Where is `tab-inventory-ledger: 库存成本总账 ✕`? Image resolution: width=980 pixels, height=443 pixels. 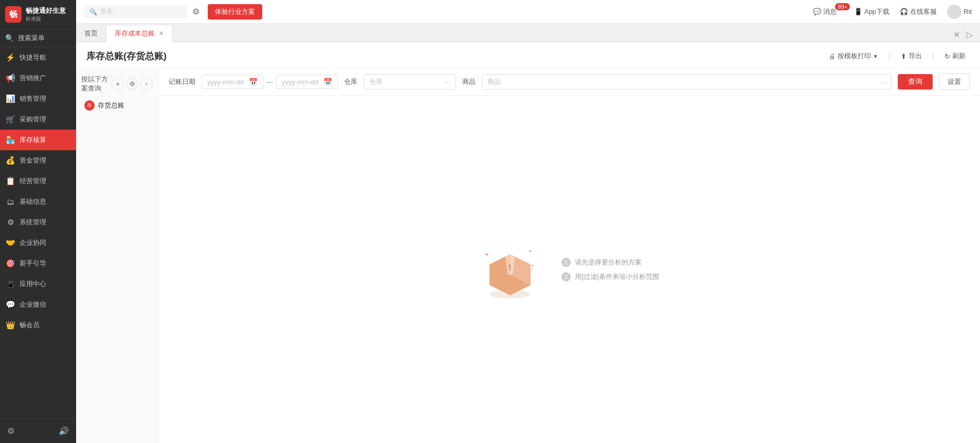 tab-inventory-ledger: 库存成本总账 ✕ is located at coordinates (140, 34).